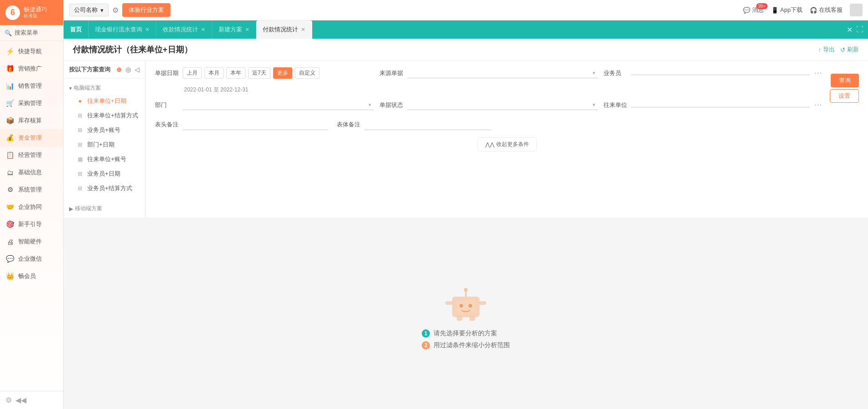 The height and width of the screenshot is (409, 868). I want to click on sidebar-item-guide: 🎯 新手引导, so click(32, 224).